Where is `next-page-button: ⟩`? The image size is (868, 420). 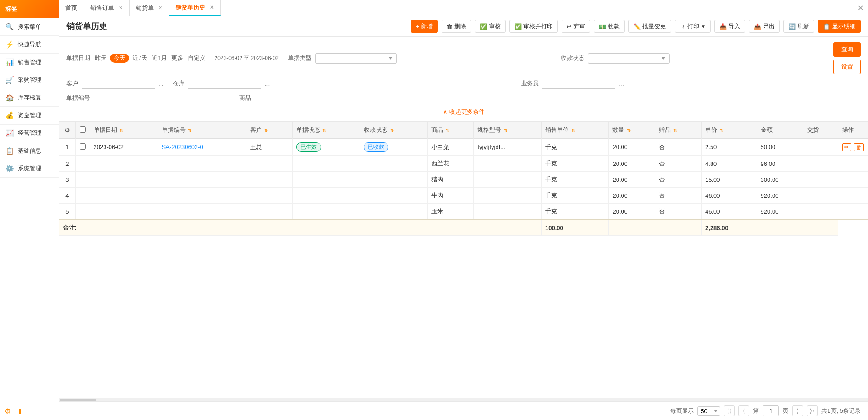 next-page-button: ⟩ is located at coordinates (798, 411).